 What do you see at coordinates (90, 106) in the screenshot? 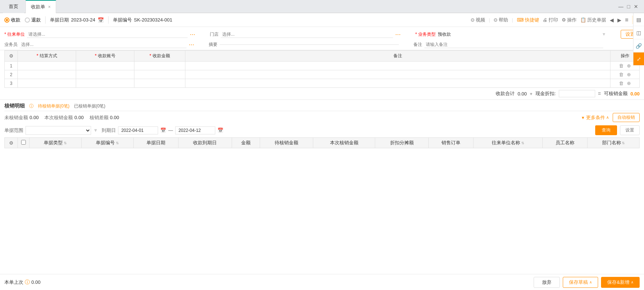
I see `done-tab: 已核销单据(0笔)` at bounding box center [90, 106].